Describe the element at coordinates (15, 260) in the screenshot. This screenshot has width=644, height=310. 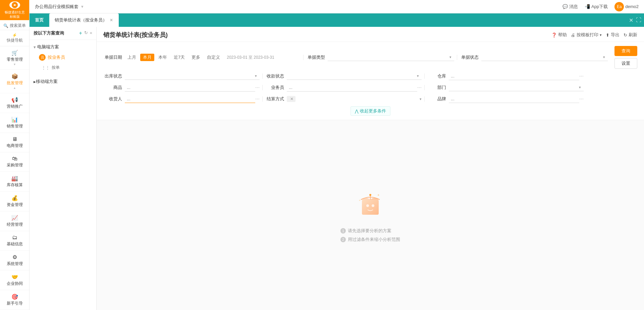
I see `sidebar-item-system: ⚙ 系统管理` at that location.